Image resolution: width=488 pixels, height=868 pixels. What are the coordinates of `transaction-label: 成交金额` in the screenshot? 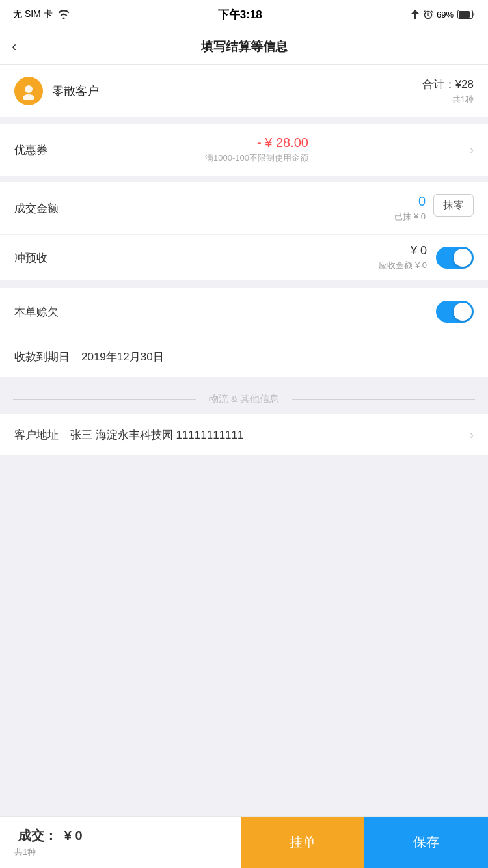 It's located at (36, 208).